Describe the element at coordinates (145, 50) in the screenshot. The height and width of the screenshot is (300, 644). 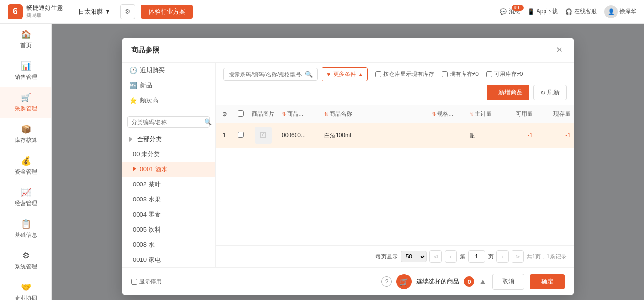
I see `modal-title: 商品参照` at that location.